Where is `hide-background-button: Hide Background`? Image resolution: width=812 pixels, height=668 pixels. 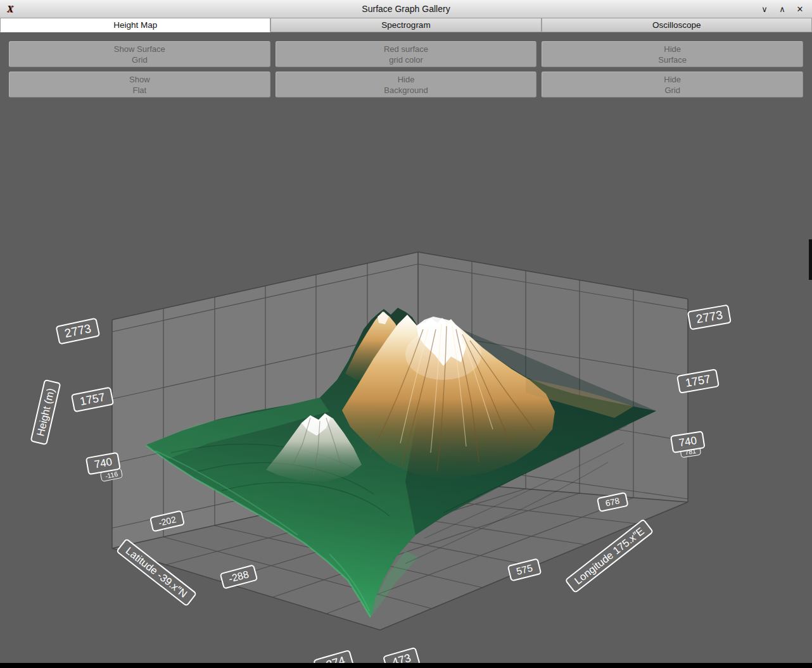 hide-background-button: Hide Background is located at coordinates (407, 85).